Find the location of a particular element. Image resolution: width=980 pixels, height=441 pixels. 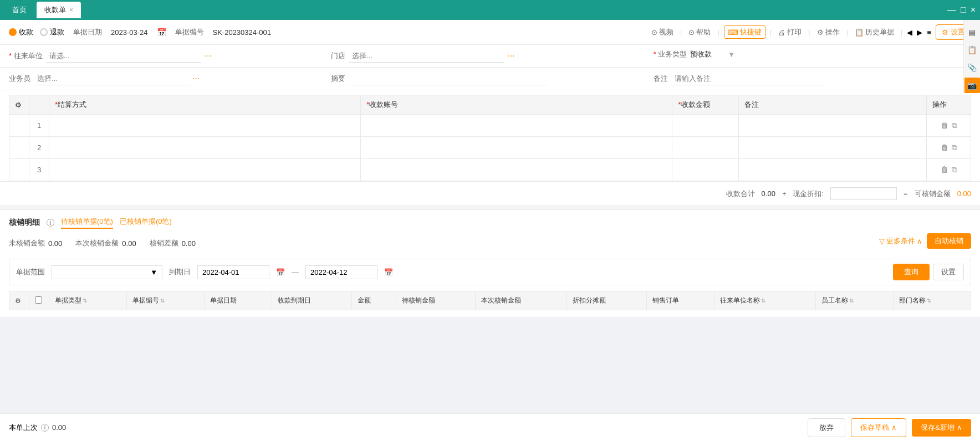

discount-input is located at coordinates (864, 194).